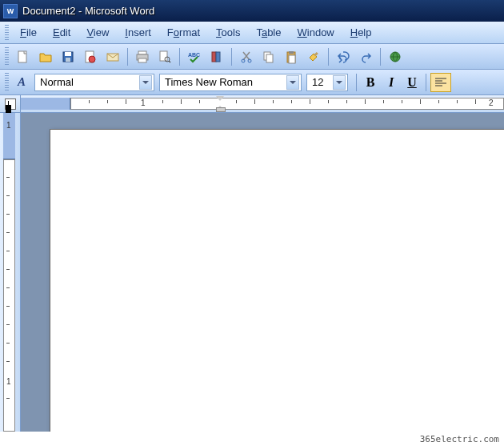  I want to click on permission-button, so click(90, 57).